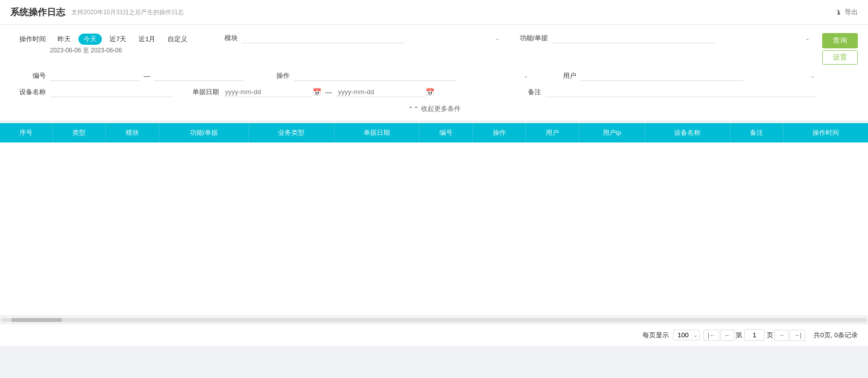 The image size is (868, 378). I want to click on pagination-nav: |← ← 第 页 → →|, so click(754, 335).